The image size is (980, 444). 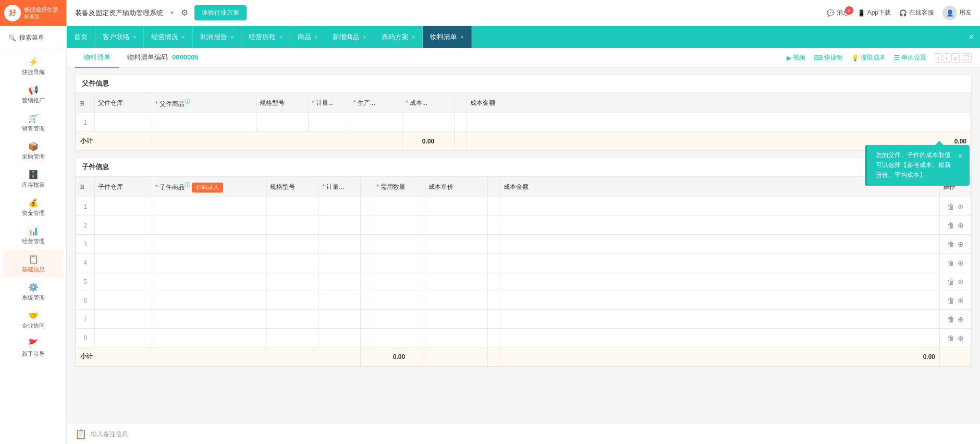 I want to click on child-row-5-unit-cost, so click(x=457, y=282).